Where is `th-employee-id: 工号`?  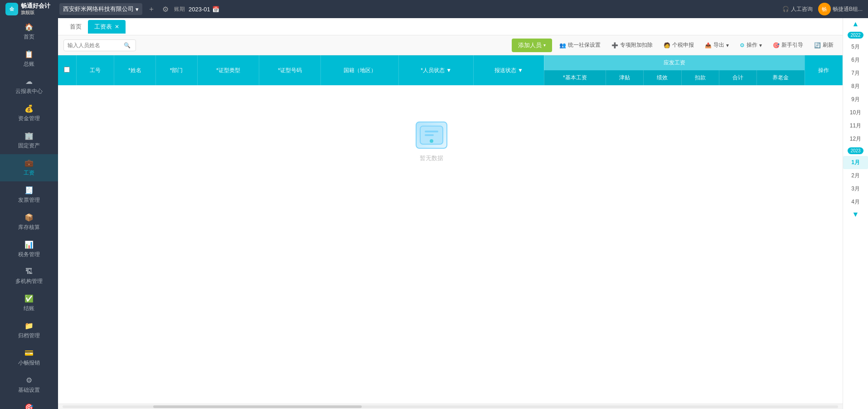 th-employee-id: 工号 is located at coordinates (95, 70).